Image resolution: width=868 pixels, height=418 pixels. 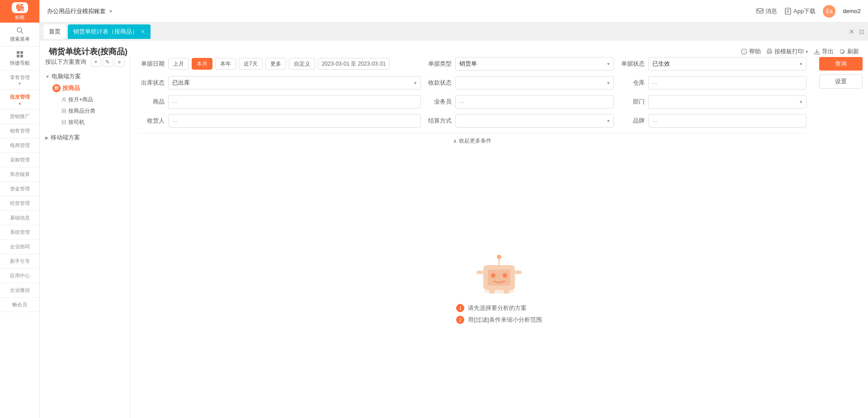 I want to click on sidebar-item-corp-wechat: 企业微信, so click(x=20, y=290).